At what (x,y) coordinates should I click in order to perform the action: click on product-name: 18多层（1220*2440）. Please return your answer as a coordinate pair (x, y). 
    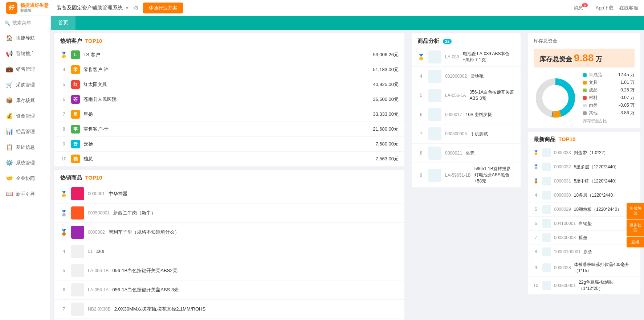
    Looking at the image, I should click on (605, 195).